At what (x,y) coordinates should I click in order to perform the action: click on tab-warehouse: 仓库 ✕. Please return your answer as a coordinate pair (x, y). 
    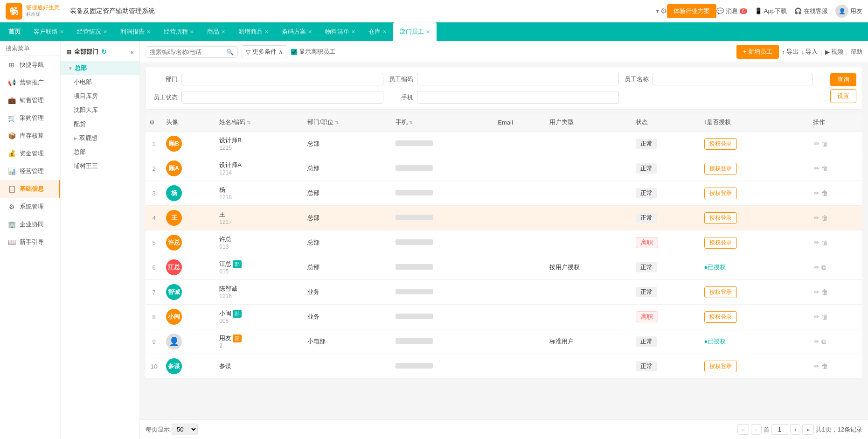
    Looking at the image, I should click on (378, 32).